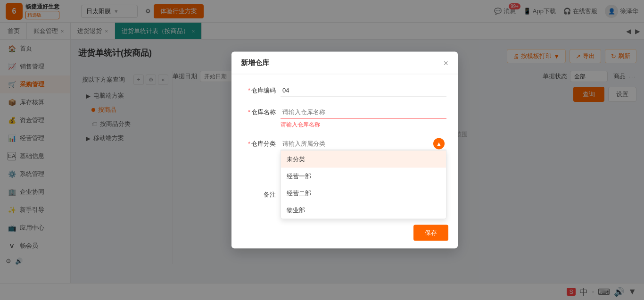  What do you see at coordinates (363, 176) in the screenshot?
I see `dropdown-item-dept1: 经营一部` at bounding box center [363, 176].